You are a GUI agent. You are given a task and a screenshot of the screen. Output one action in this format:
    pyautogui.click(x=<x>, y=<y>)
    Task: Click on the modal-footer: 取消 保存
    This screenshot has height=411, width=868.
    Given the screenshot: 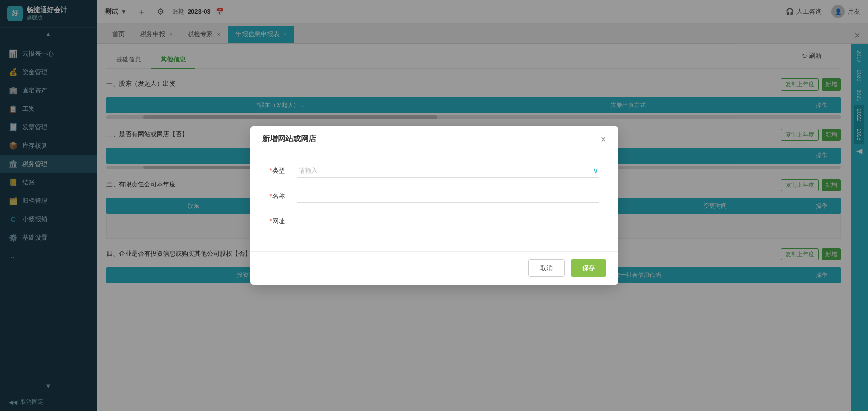 What is the action you would take?
    pyautogui.click(x=434, y=268)
    